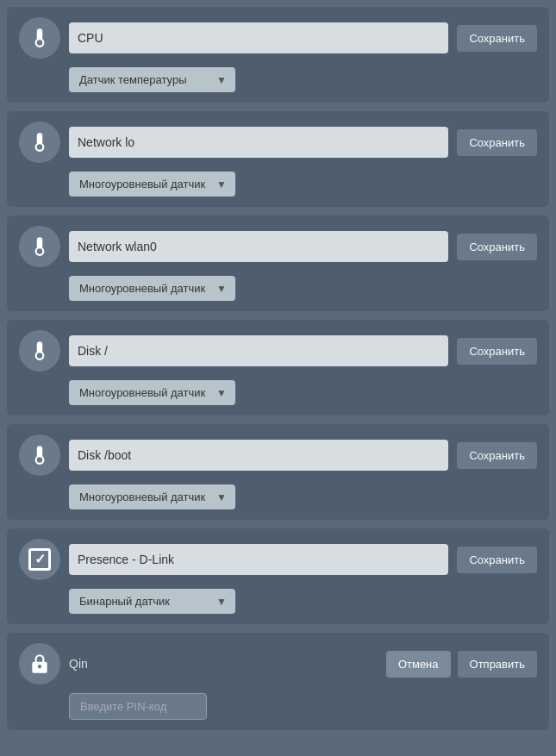 Image resolution: width=556 pixels, height=756 pixels. What do you see at coordinates (278, 38) in the screenshot?
I see `card-top-row-cpu: Сохранить` at bounding box center [278, 38].